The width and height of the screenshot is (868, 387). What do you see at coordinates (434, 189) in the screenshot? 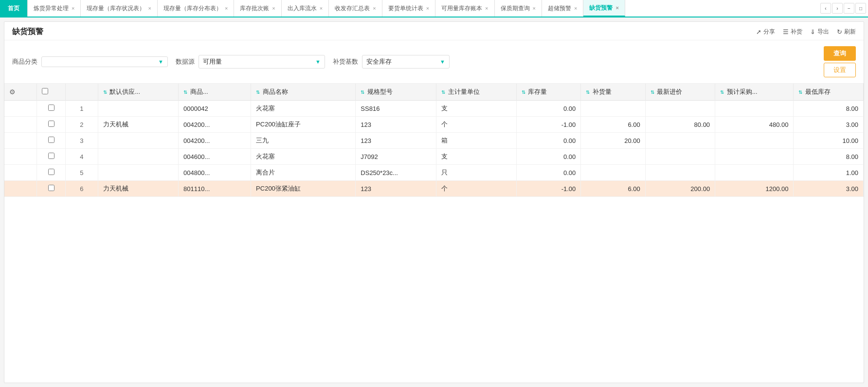
I see `table-row: 6 力天机械 801110... PC200张紧油缸 123 个 -1.00 6…` at bounding box center [434, 189].